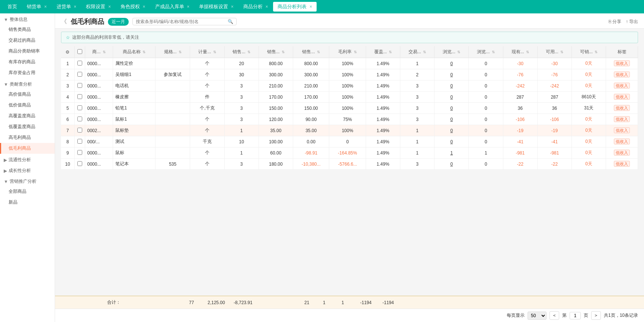 This screenshot has width=644, height=322. Describe the element at coordinates (452, 52) in the screenshot. I see `th-browse1: 浏览... ⇅` at that location.